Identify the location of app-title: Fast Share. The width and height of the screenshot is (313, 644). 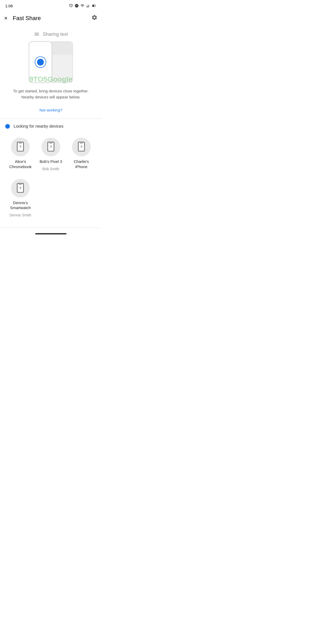
(27, 18).